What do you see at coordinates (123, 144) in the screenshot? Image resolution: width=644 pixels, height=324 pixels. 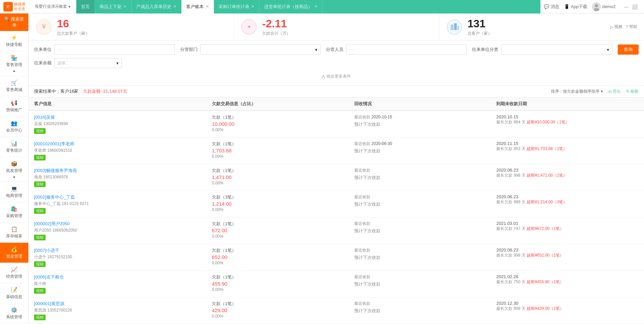 I see `customer-name-1: [0001020001]李老师` at bounding box center [123, 144].